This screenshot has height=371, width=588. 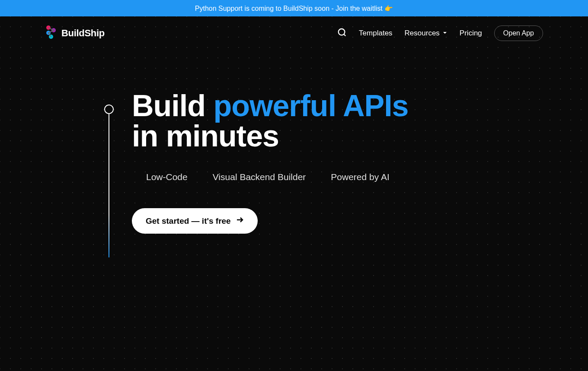 What do you see at coordinates (169, 106) in the screenshot?
I see `hero-title-prefix: Build` at bounding box center [169, 106].